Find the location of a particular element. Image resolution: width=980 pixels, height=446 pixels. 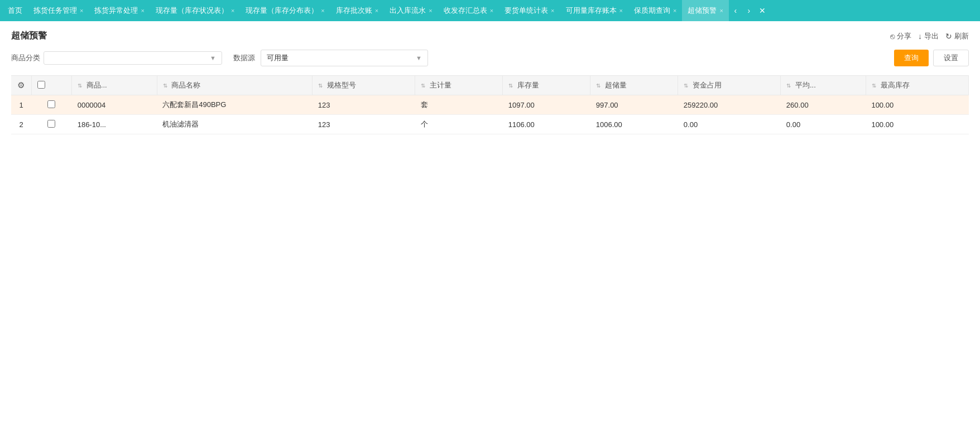

sort-icon-spec: ⇅ is located at coordinates (320, 86).